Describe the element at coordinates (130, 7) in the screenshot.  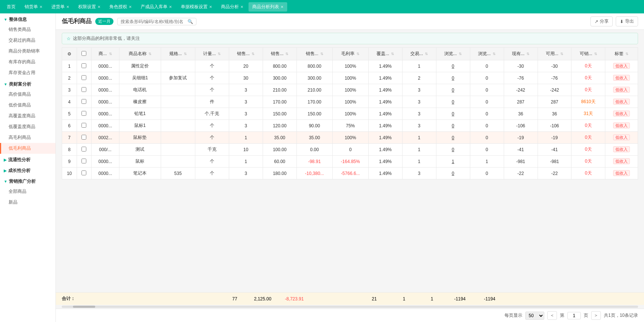
I see `nav-role-auth-close: ✕` at that location.